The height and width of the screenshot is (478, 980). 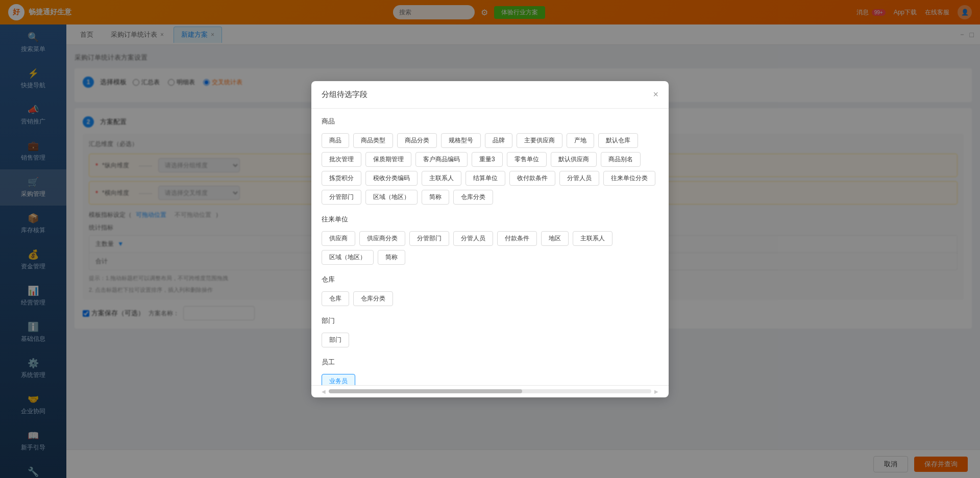 I want to click on field-tag: 部门, so click(x=335, y=340).